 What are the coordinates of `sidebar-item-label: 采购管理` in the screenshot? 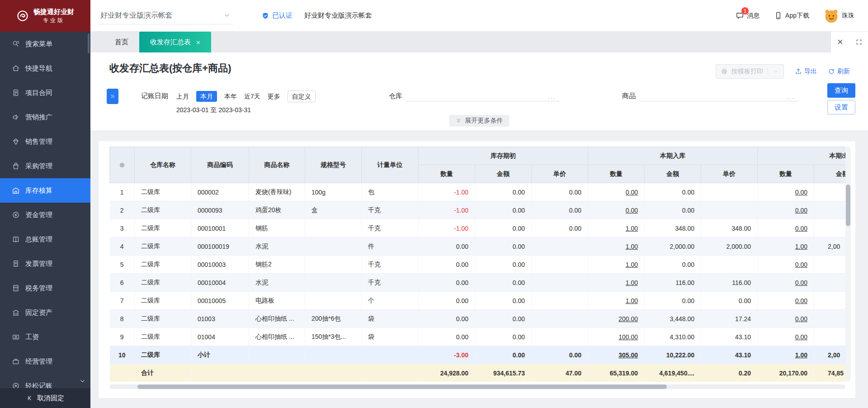 It's located at (39, 166).